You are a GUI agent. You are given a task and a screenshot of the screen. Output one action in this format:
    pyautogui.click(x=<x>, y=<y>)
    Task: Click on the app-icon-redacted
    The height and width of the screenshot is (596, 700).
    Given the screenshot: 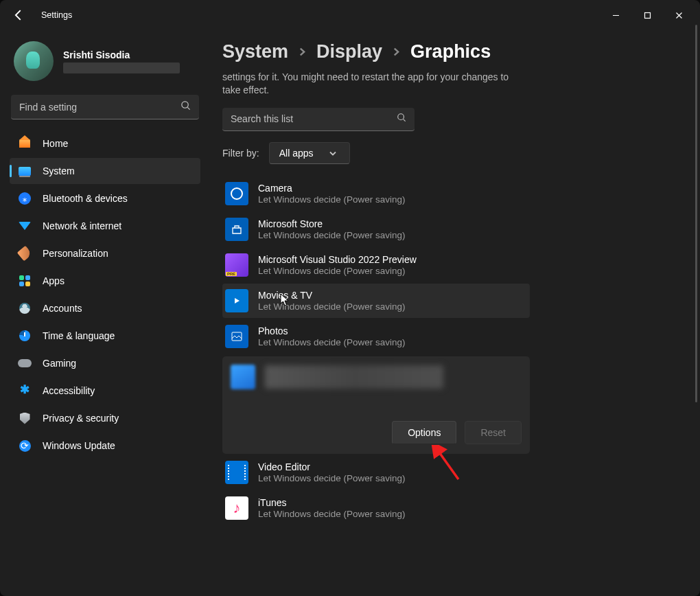 What is the action you would take?
    pyautogui.click(x=243, y=377)
    